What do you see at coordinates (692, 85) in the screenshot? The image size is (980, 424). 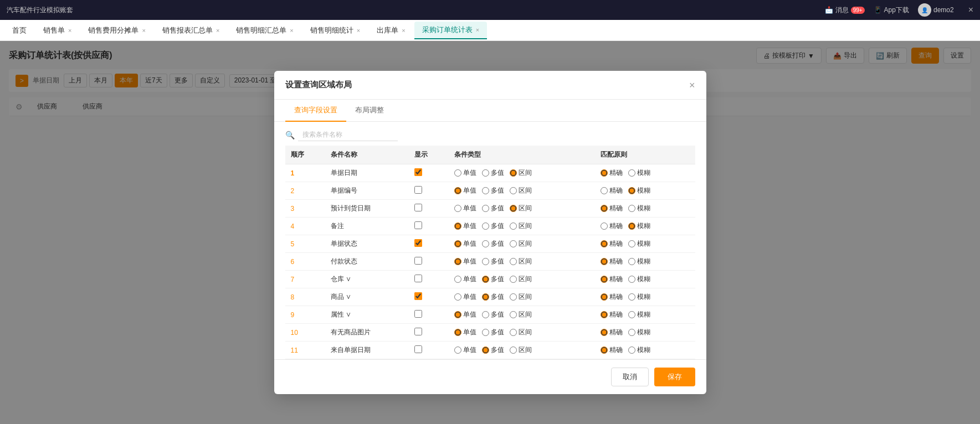 I see `dialog-close-button: ×` at bounding box center [692, 85].